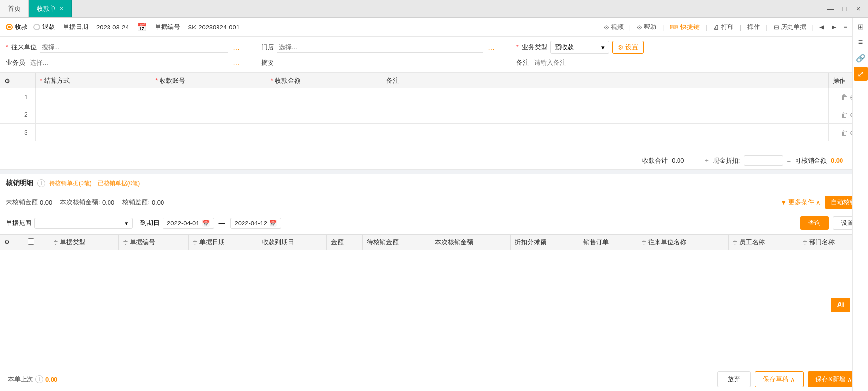 The image size is (868, 391). Describe the element at coordinates (50, 9) in the screenshot. I see `tab-receipt: 收款单 ×` at that location.